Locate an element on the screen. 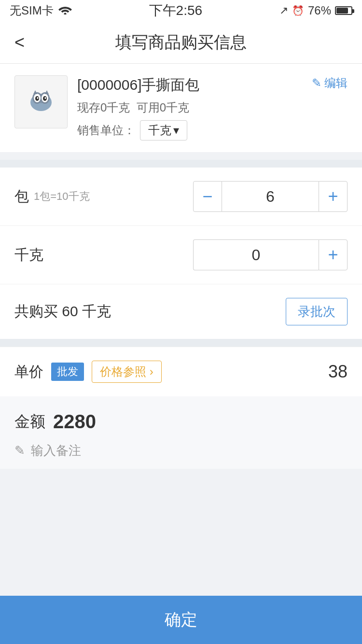 The image size is (362, 644). amount-label: 金额 is located at coordinates (30, 422).